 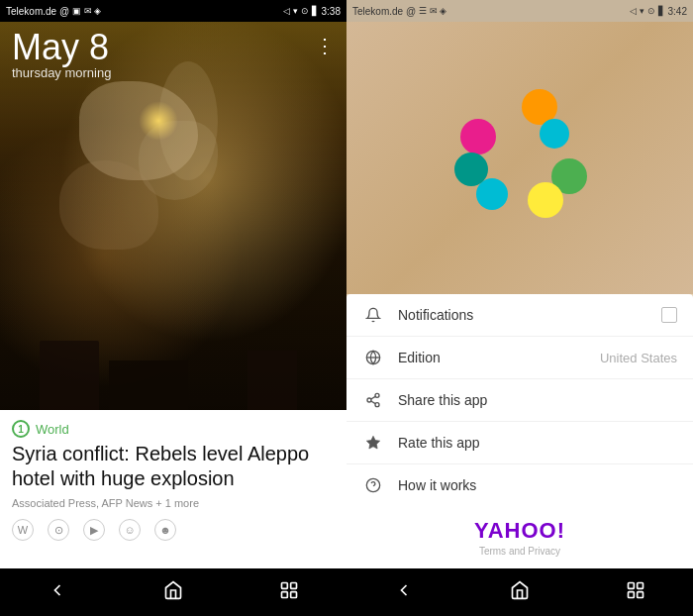 What do you see at coordinates (658, 12) in the screenshot?
I see `right-status-right: ◁ ▾ ⊙ ▋ 3:42` at bounding box center [658, 12].